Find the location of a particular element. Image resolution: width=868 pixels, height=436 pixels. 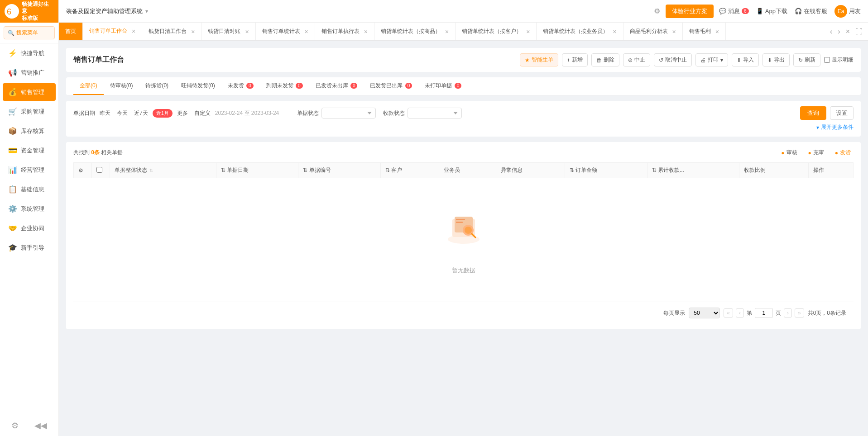

sidebar-item-cooperation: 🤝 企业协同 is located at coordinates (29, 228).